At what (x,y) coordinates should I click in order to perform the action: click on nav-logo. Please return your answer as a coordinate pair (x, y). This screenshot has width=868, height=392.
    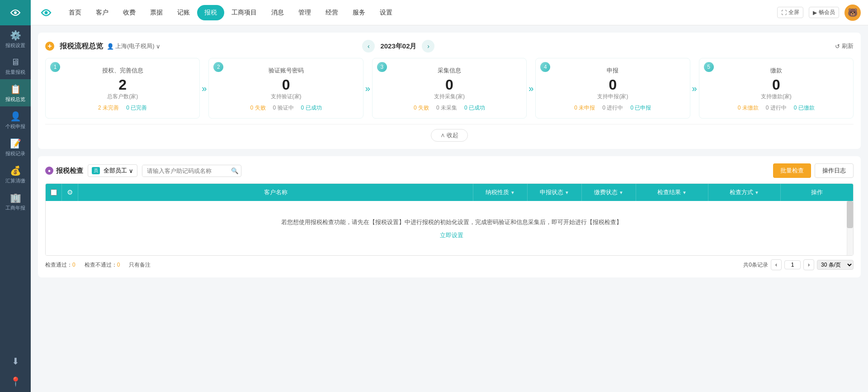
    Looking at the image, I should click on (46, 13).